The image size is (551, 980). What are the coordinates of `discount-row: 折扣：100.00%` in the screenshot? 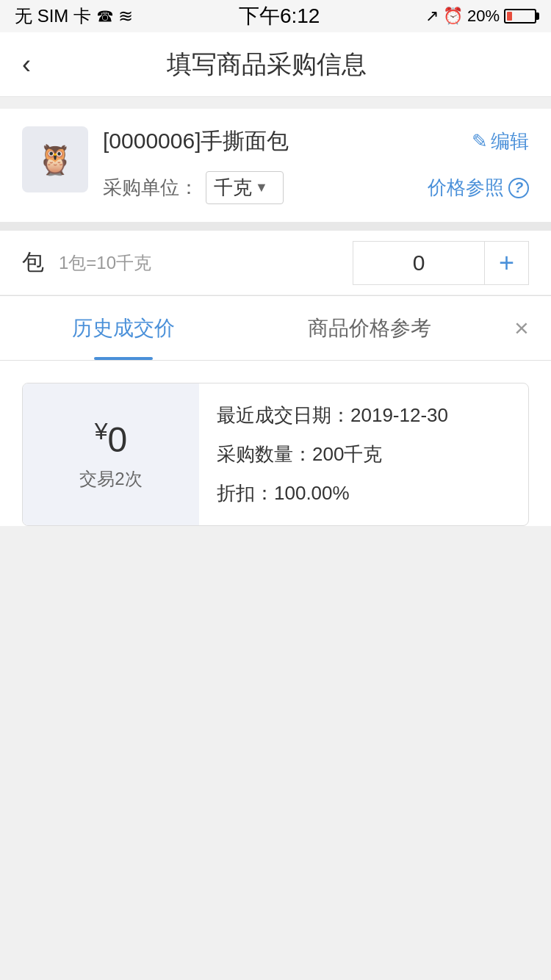 It's located at (364, 494).